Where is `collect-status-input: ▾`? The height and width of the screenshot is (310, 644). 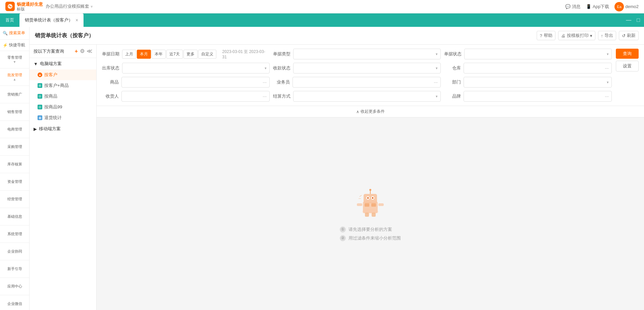 collect-status-input: ▾ is located at coordinates (367, 68).